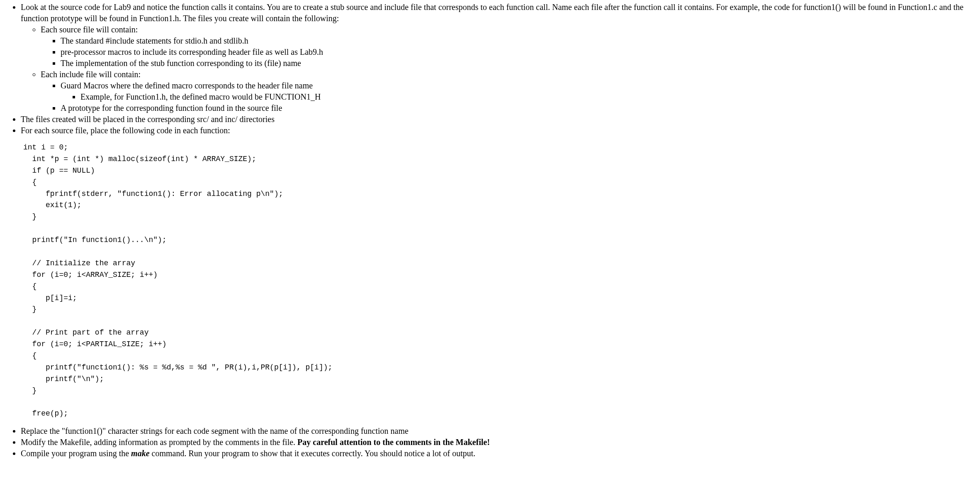  Describe the element at coordinates (518, 52) in the screenshot. I see `list-item: pre-processor macros to include its corr…` at that location.